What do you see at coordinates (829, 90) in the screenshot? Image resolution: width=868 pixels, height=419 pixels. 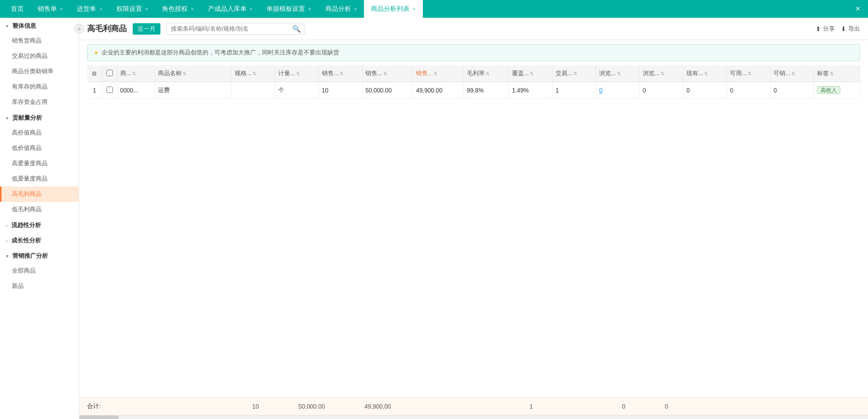 I see `tag-badge: 高收入` at bounding box center [829, 90].